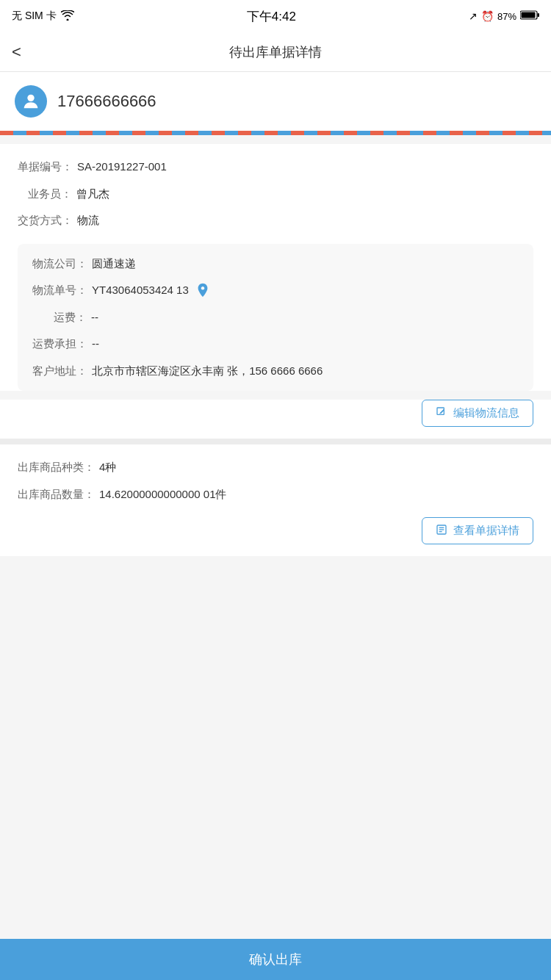 The image size is (551, 980). Describe the element at coordinates (276, 442) in the screenshot. I see `section-divider` at that location.